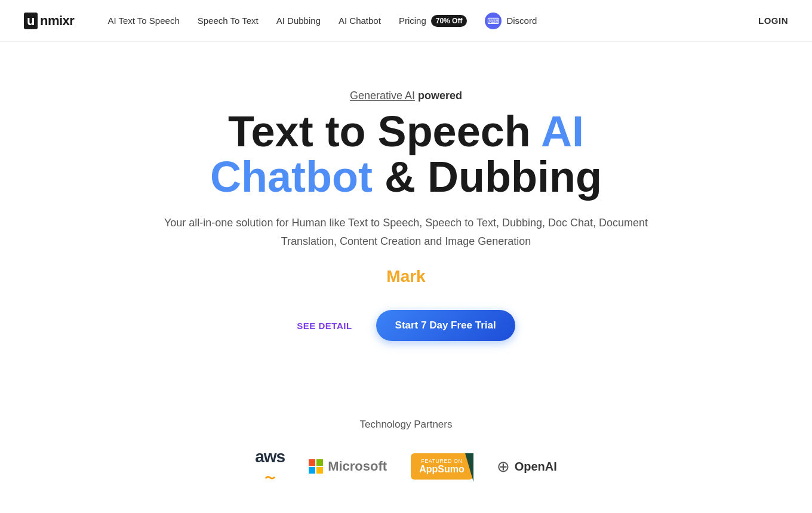 The width and height of the screenshot is (812, 513). Describe the element at coordinates (316, 466) in the screenshot. I see `microsoft-grid-icon` at that location.